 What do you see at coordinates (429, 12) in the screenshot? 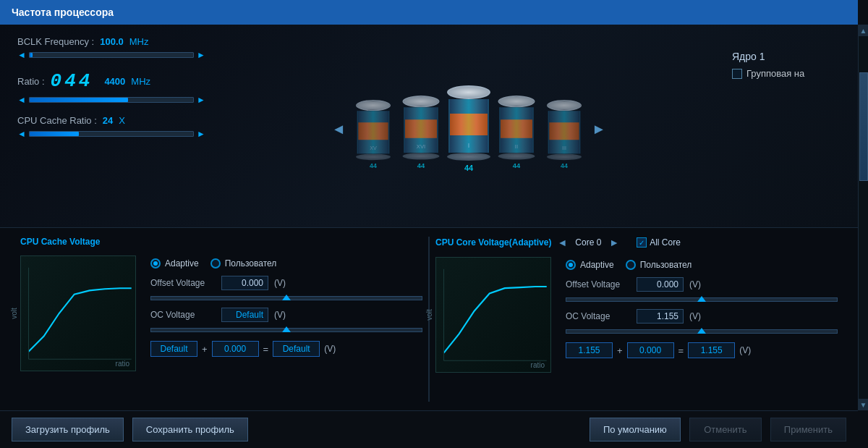
I see `title-bar: Частота процессора` at bounding box center [429, 12].